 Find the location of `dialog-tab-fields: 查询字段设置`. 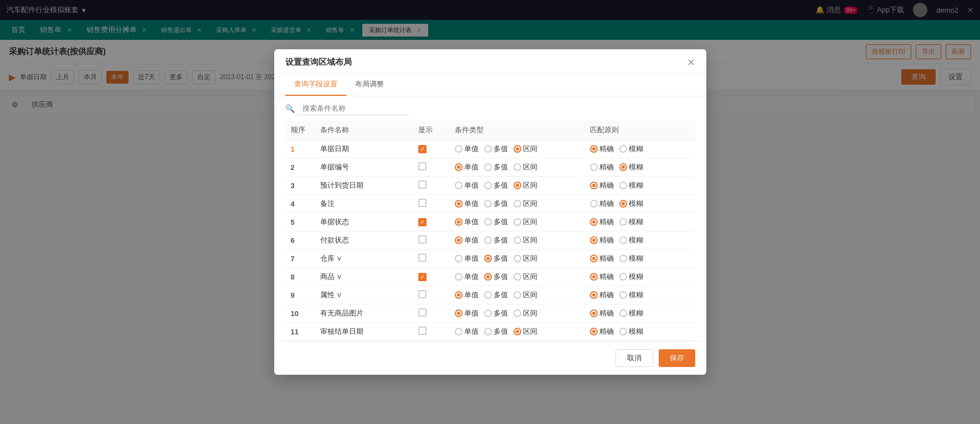

dialog-tab-fields: 查询字段设置 is located at coordinates (316, 85).